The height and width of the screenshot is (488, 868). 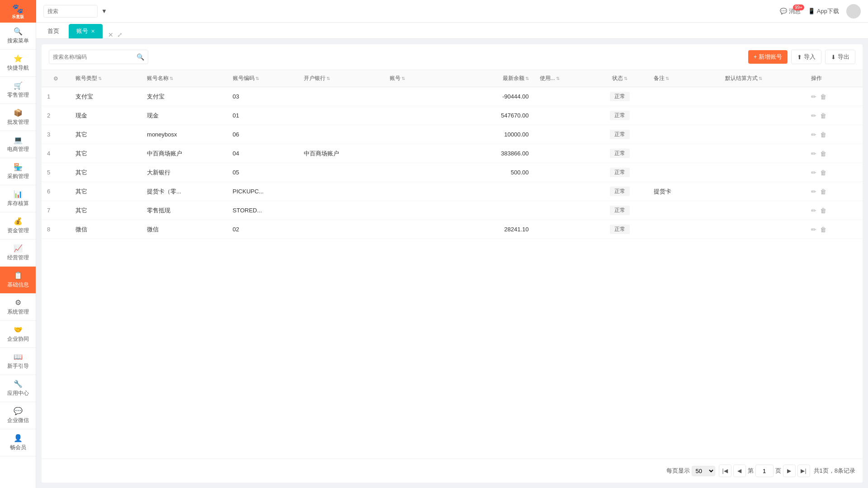 What do you see at coordinates (18, 172) in the screenshot?
I see `sidebar-item-purchase: 🏪 采购管理` at bounding box center [18, 172].